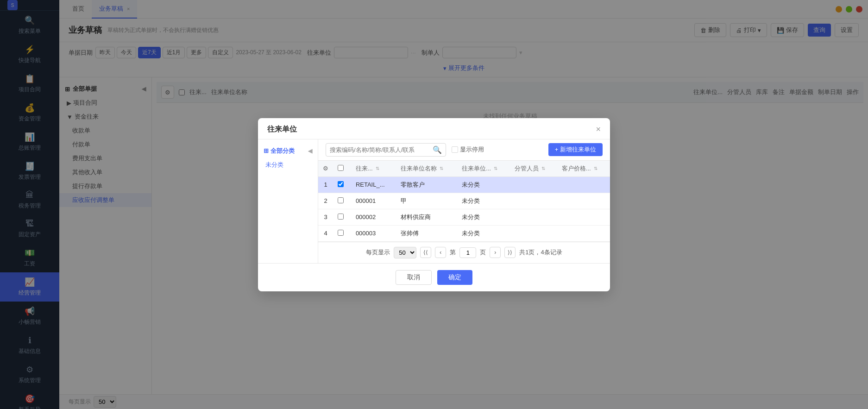 This screenshot has height=409, width=868. What do you see at coordinates (495, 252) in the screenshot?
I see `next-page-btn: ›` at bounding box center [495, 252].